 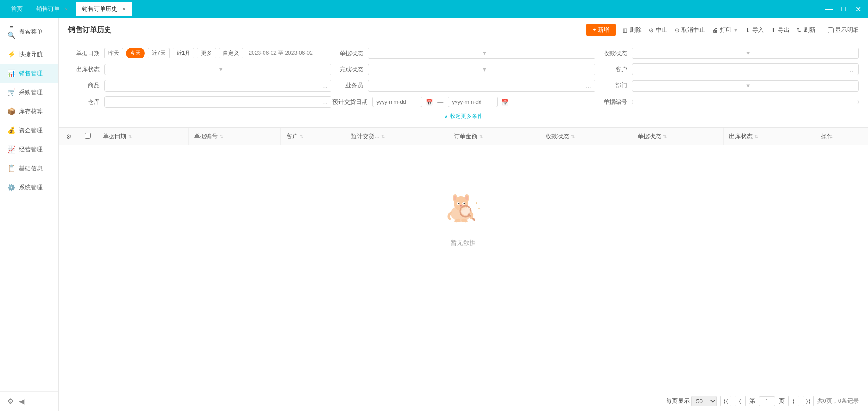 I want to click on goods-label: 商品, so click(x=86, y=86).